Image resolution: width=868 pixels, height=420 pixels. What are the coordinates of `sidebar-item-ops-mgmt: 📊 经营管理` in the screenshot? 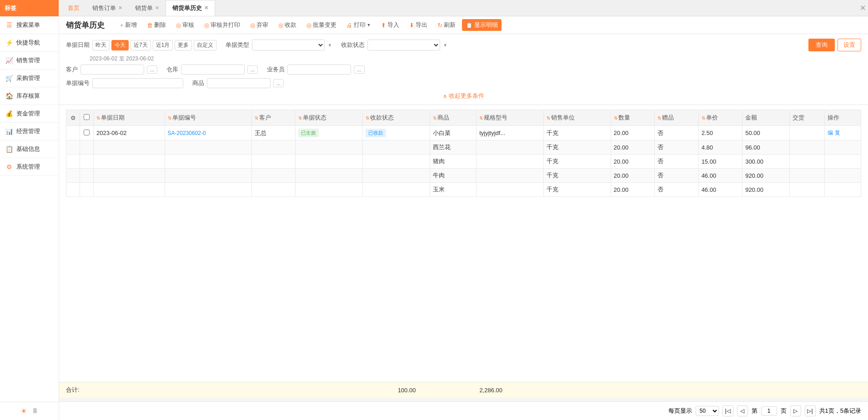 It's located at (29, 132).